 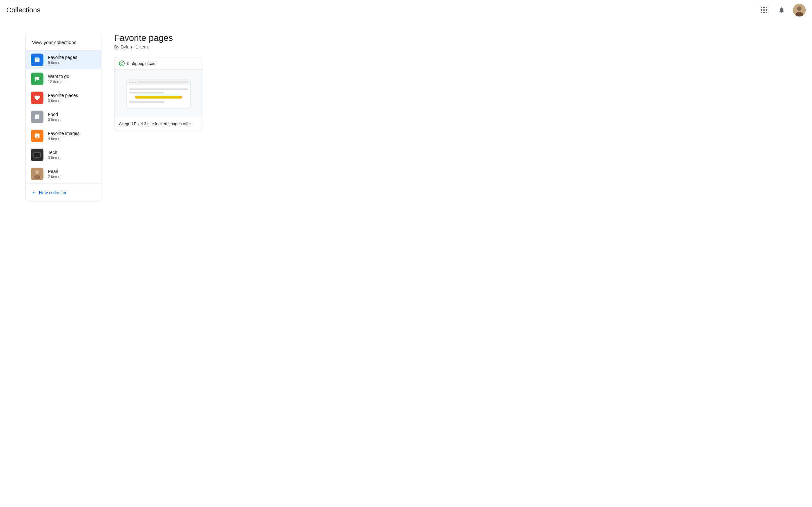 What do you see at coordinates (158, 82) in the screenshot?
I see `browser-mock-header` at bounding box center [158, 82].